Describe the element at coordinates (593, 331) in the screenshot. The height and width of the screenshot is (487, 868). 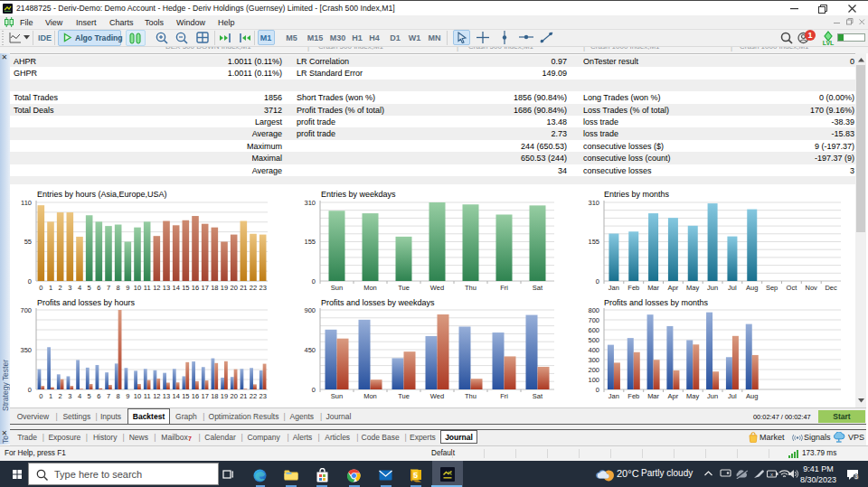
I see `svg-text: 600` at that location.